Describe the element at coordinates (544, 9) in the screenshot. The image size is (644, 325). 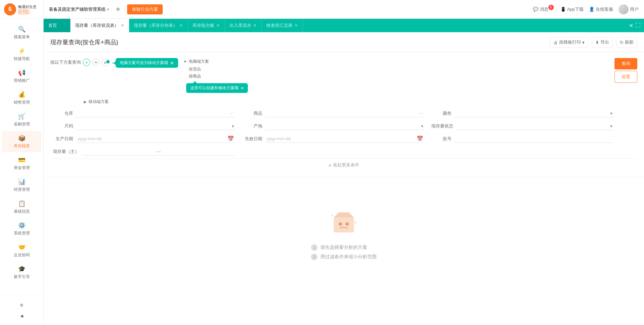
I see `messages-btn: 💬 消息 6` at that location.